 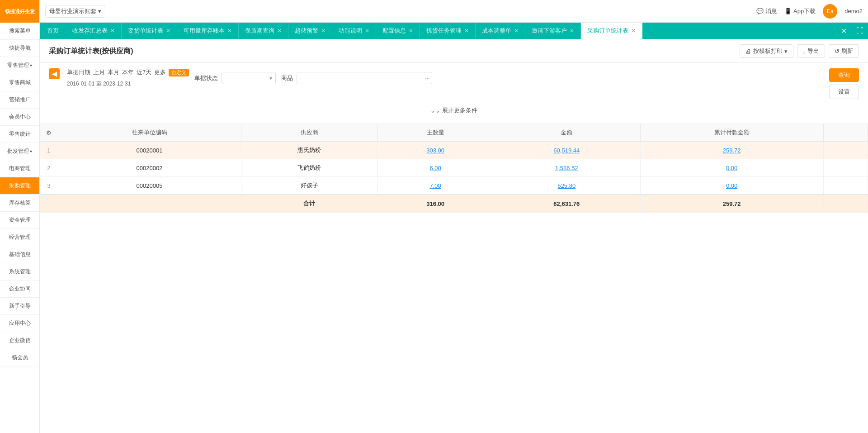 What do you see at coordinates (75, 11) in the screenshot?
I see `workspace-dropdown: 母婴行业演示账套 ▾` at bounding box center [75, 11].